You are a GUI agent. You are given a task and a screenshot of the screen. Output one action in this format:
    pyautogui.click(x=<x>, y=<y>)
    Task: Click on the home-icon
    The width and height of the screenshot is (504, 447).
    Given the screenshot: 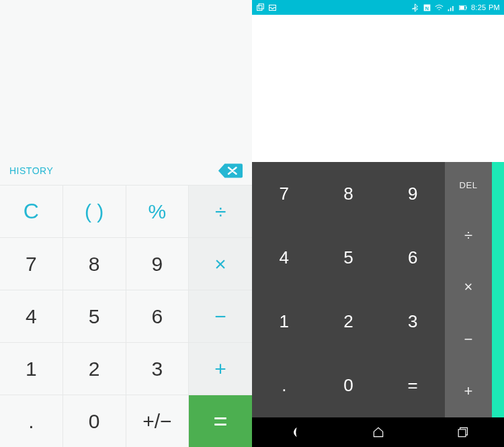 What is the action you would take?
    pyautogui.click(x=378, y=432)
    